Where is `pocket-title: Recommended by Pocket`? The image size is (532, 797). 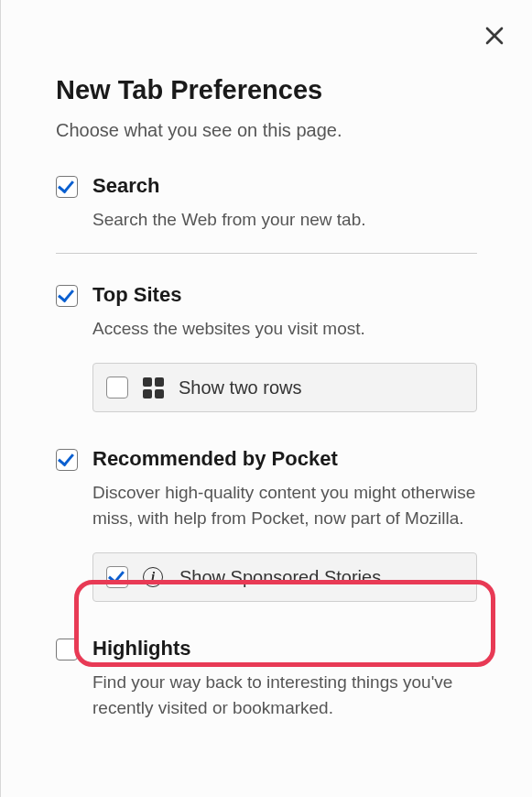
pocket-title: Recommended by Pocket is located at coordinates (285, 459).